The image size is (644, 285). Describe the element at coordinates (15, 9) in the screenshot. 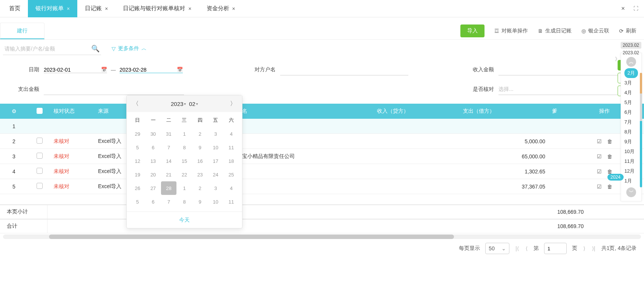

I see `tab-home: 首页` at that location.